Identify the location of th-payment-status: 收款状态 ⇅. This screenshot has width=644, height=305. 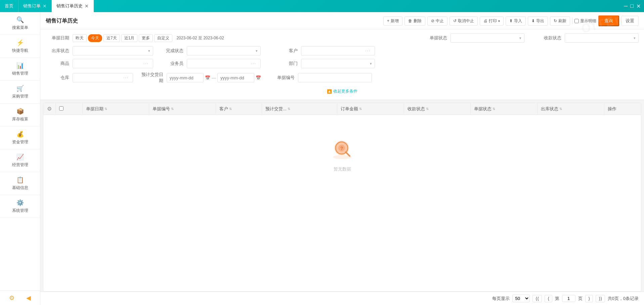
(437, 109).